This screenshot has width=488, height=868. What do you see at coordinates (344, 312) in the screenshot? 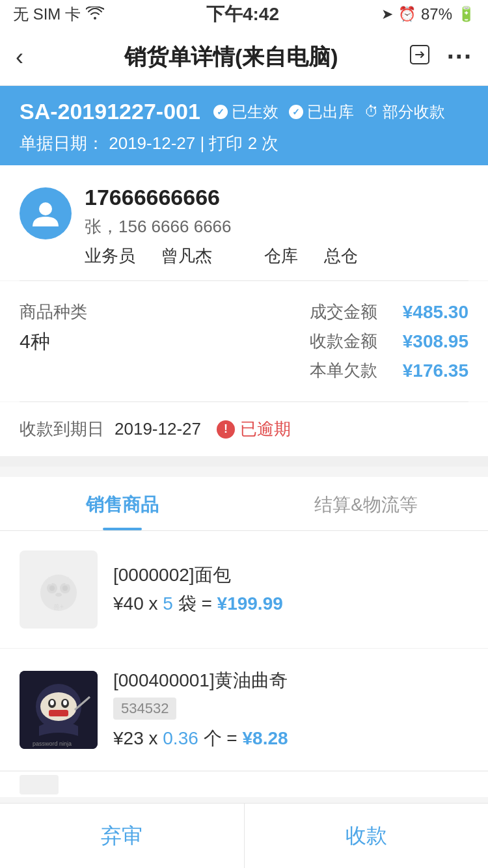
I see `deal-amount-label: 成交金额` at bounding box center [344, 312].